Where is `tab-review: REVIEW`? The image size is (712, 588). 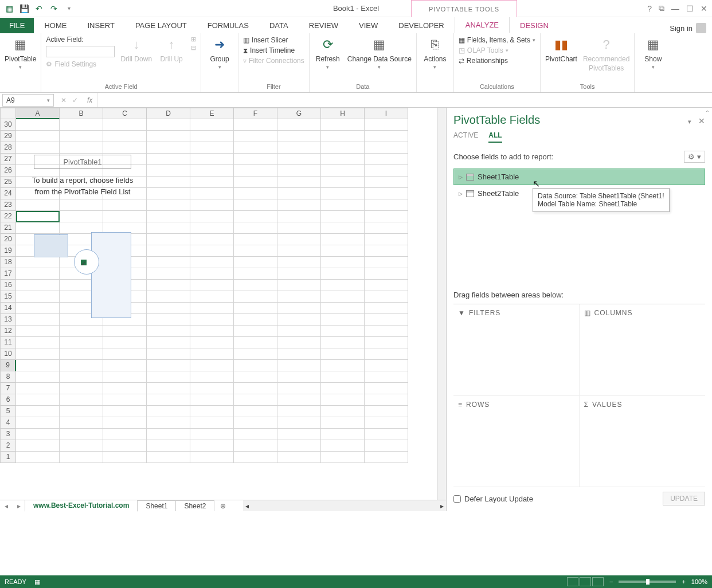
tab-review: REVIEW is located at coordinates (323, 25).